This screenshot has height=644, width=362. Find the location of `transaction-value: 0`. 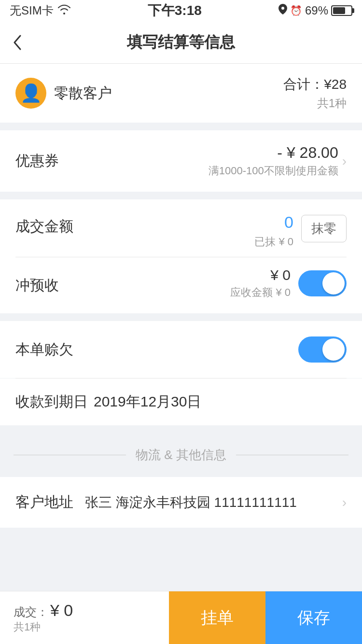

transaction-value: 0 is located at coordinates (274, 222).